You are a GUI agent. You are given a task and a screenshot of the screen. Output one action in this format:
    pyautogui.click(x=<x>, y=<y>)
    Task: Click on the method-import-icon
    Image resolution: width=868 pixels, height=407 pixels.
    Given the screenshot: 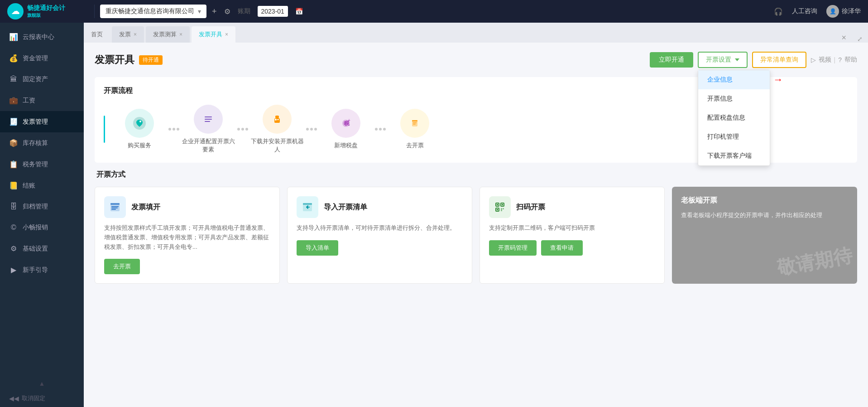 What is the action you would take?
    pyautogui.click(x=307, y=207)
    